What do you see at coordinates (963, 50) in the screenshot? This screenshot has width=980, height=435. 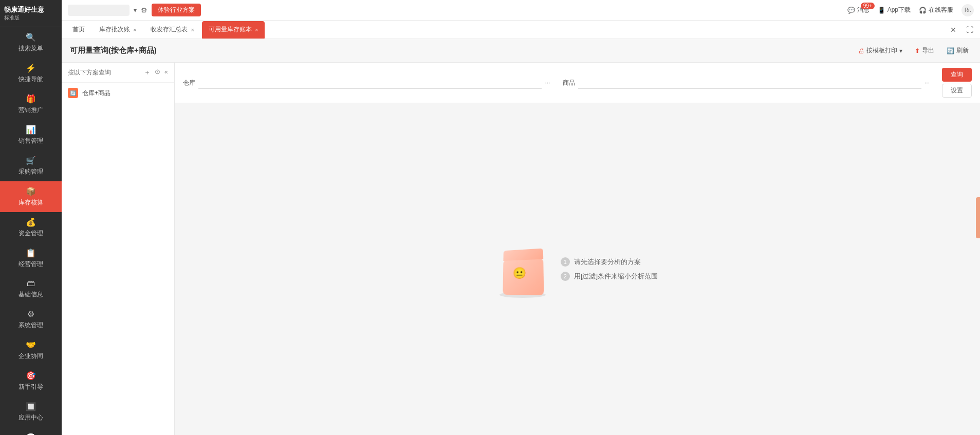 I see `refresh-label: 刷新` at bounding box center [963, 50].